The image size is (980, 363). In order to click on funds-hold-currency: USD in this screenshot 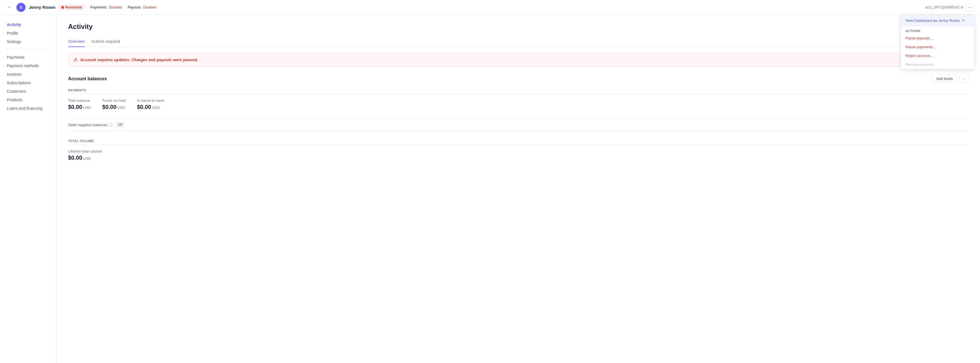, I will do `click(121, 107)`.